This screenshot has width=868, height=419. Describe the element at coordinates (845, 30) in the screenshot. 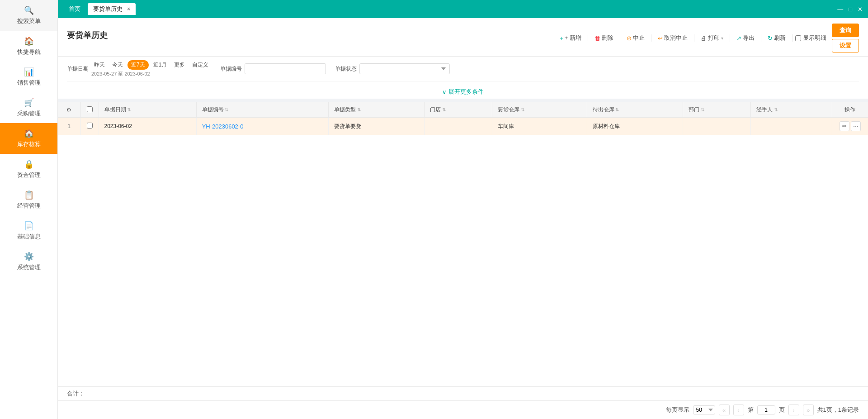

I see `query-button: 查询` at that location.